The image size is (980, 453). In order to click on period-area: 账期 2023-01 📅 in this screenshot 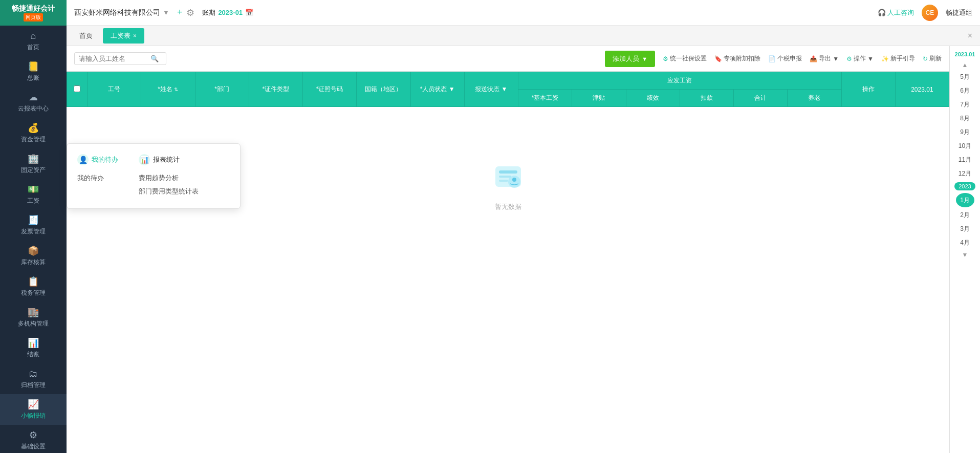, I will do `click(228, 13)`.